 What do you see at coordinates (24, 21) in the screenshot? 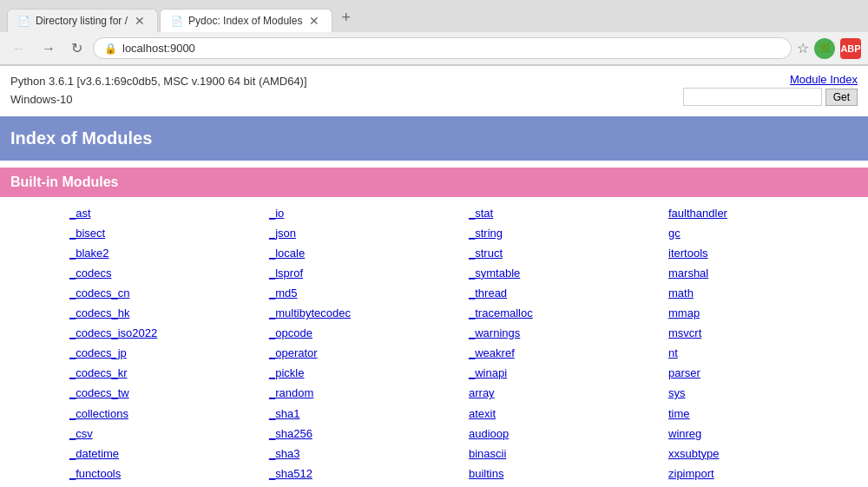
I see `tab-icon-directory: 📄` at bounding box center [24, 21].